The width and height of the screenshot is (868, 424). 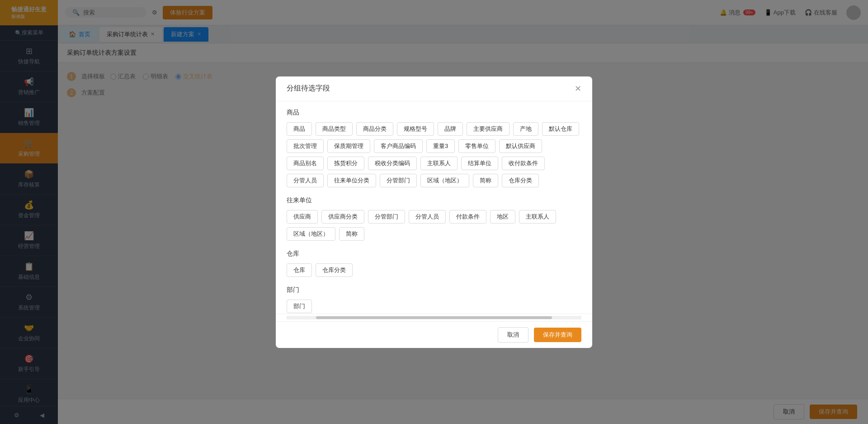 What do you see at coordinates (346, 163) in the screenshot?
I see `field-tag-pick-points: 拣货积分` at bounding box center [346, 163].